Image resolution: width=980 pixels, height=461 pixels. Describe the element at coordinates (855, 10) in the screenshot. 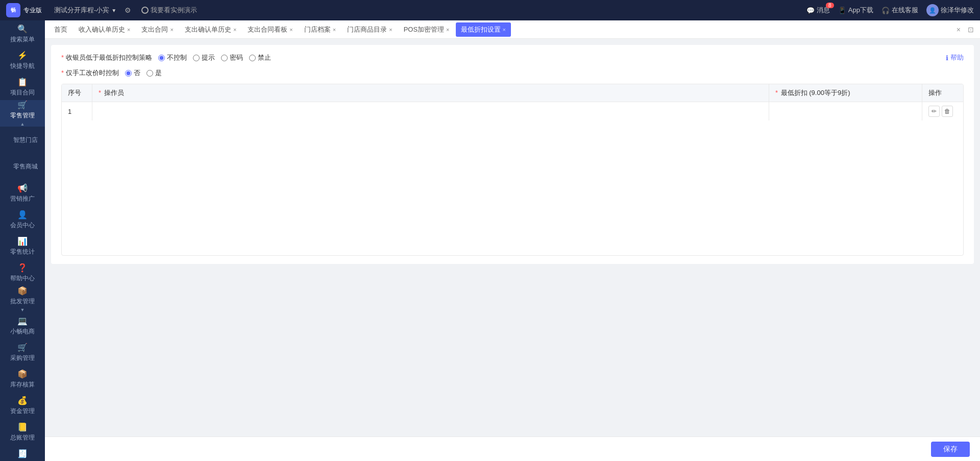

I see `app-download-button: 📱 App下载` at that location.